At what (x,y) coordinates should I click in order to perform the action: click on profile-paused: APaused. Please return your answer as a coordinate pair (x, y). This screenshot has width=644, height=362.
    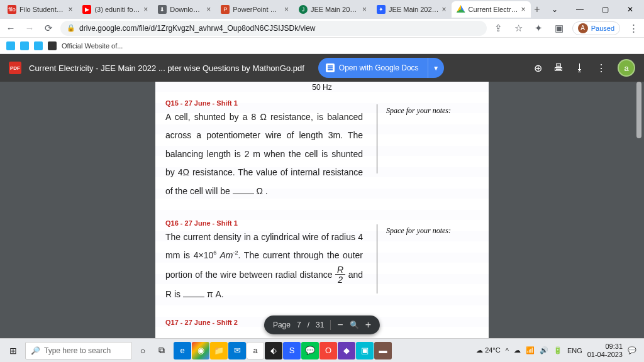
    Looking at the image, I should click on (596, 28).